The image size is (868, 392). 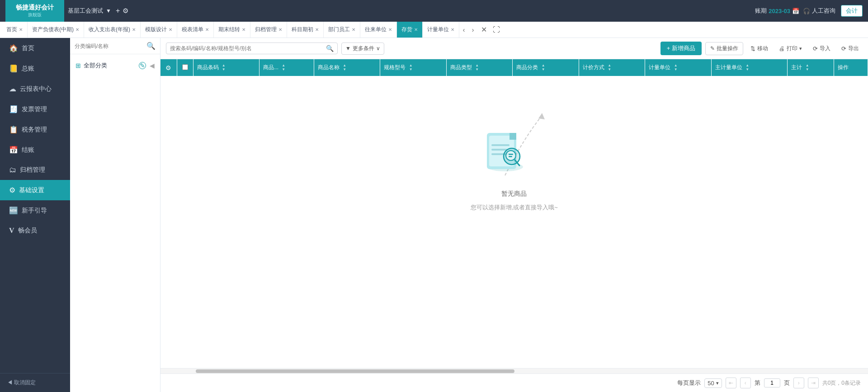 What do you see at coordinates (170, 30) in the screenshot?
I see `tab-close-template: ✕` at bounding box center [170, 30].